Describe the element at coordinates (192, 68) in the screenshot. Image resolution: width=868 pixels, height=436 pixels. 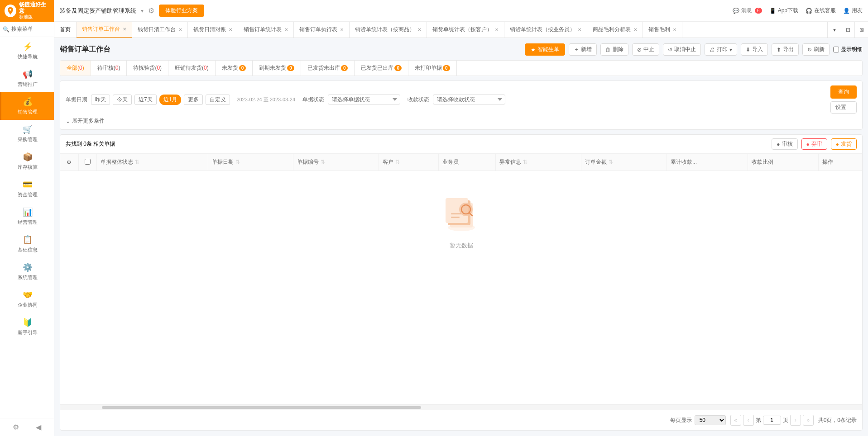
I see `filter-tab-wangpu: 旺铺待发货(0)` at that location.